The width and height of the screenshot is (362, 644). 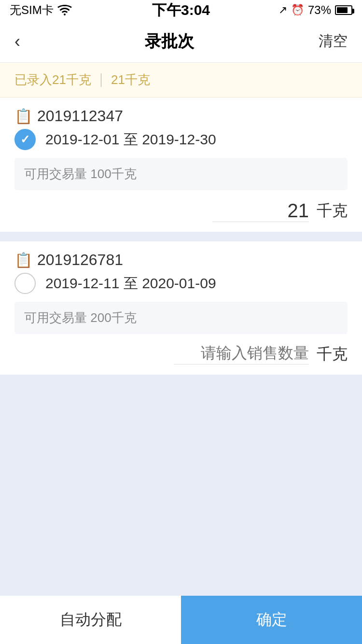 I want to click on recorded-label: 已录入21千克, so click(x=53, y=80).